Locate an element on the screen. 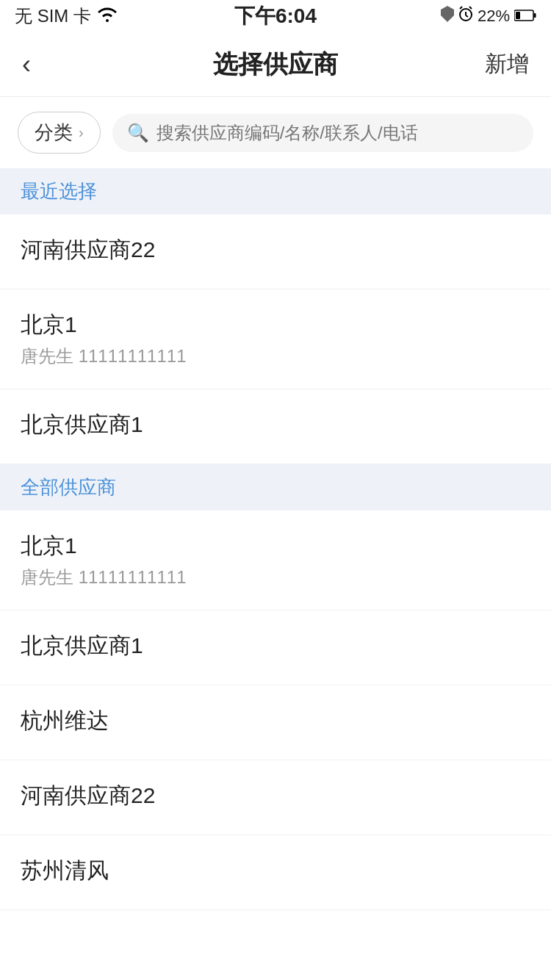  item-name: 苏州清风 is located at coordinates (276, 871).